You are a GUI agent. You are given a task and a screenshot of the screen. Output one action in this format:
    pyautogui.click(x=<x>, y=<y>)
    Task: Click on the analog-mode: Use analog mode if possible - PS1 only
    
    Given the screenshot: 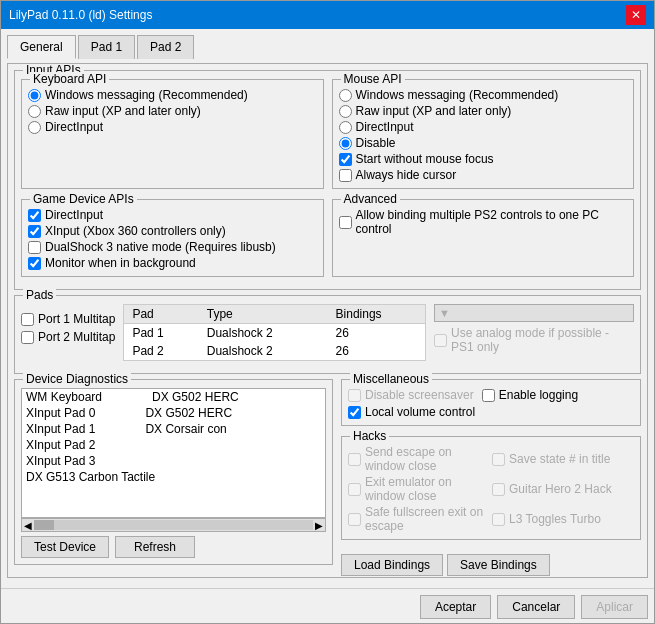 What is the action you would take?
    pyautogui.click(x=534, y=340)
    